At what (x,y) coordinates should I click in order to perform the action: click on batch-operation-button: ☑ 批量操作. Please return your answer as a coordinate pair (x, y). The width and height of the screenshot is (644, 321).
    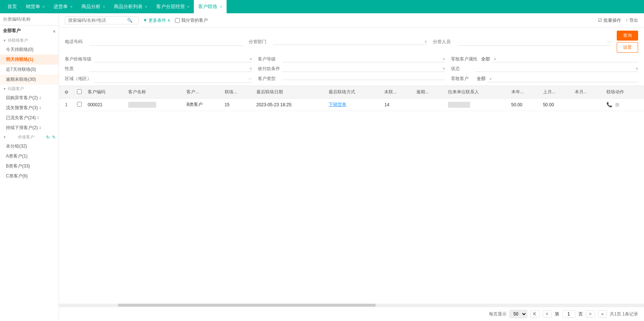
    Looking at the image, I should click on (609, 21).